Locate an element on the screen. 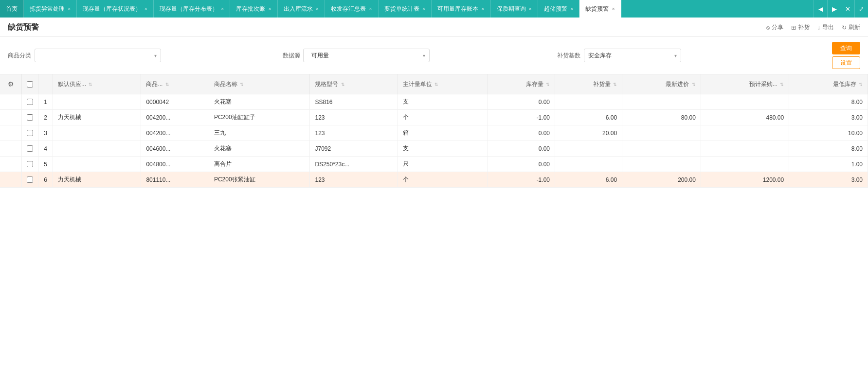 The height and width of the screenshot is (387, 868). tab-overstock-warn: 超储预警 × is located at coordinates (559, 9).